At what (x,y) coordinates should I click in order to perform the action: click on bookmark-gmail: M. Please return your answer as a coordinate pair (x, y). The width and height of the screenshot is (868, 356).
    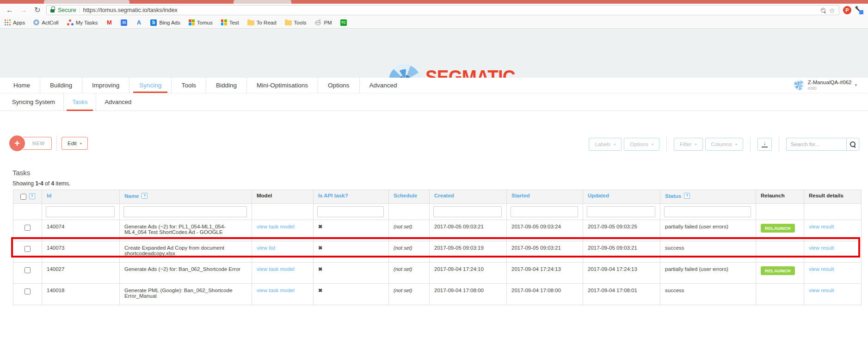
    Looking at the image, I should click on (109, 23).